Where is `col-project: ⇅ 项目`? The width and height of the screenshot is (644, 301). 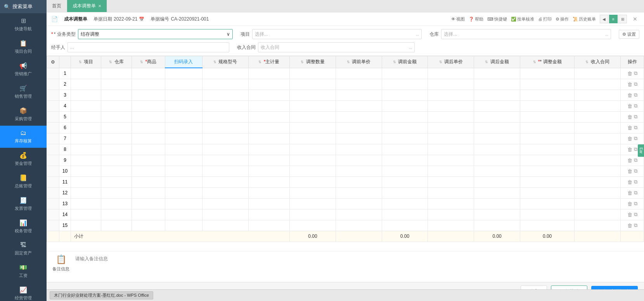
col-project: ⇅ 项目 is located at coordinates (86, 62).